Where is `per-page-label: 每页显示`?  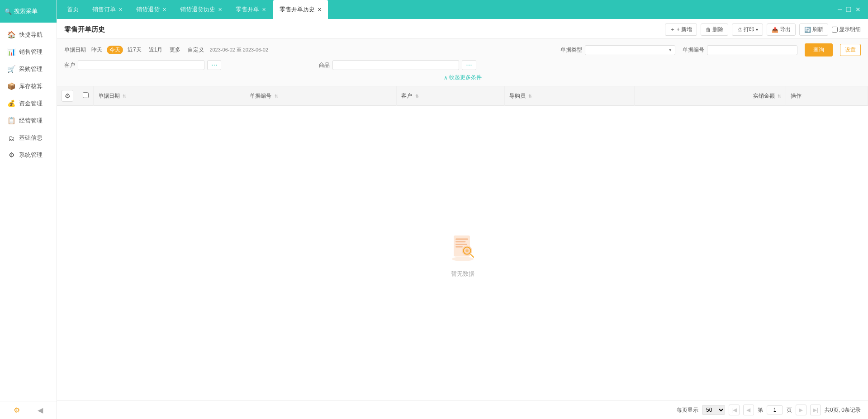 per-page-label: 每页显示 is located at coordinates (688, 410).